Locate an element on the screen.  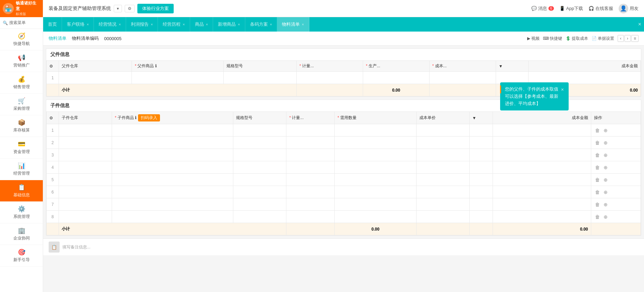
action-single-settings: 📄 单据设置 is located at coordinates (603, 38).